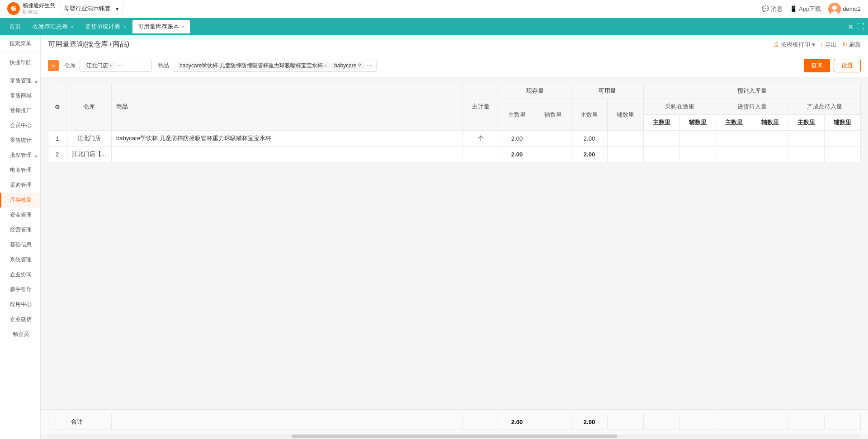 The image size is (868, 439). What do you see at coordinates (39, 5) in the screenshot?
I see `logo-text: 畅捷通好生意` at bounding box center [39, 5].